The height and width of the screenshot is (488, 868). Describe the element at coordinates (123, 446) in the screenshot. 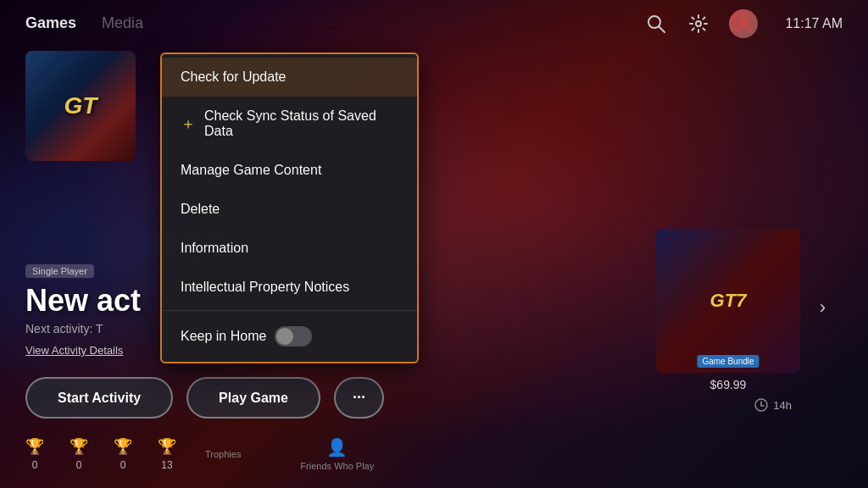

I see `trophy-gold-icon: 🏆` at that location.